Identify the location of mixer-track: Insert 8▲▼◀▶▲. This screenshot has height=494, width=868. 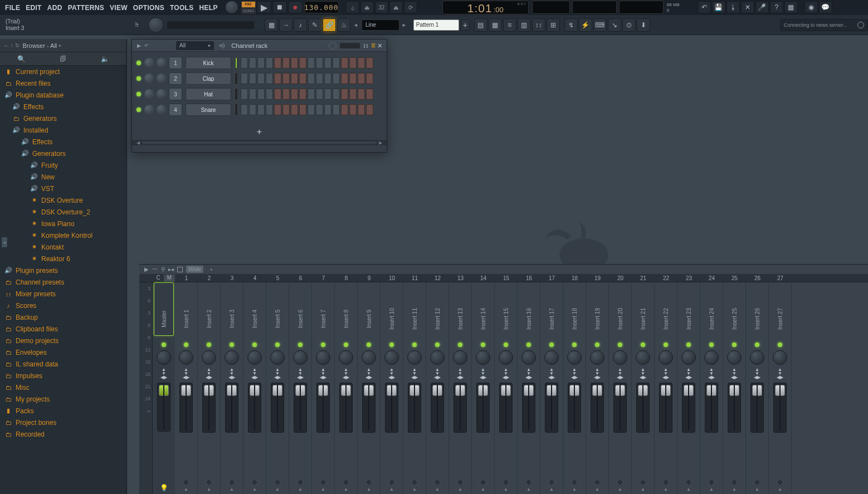
(347, 388).